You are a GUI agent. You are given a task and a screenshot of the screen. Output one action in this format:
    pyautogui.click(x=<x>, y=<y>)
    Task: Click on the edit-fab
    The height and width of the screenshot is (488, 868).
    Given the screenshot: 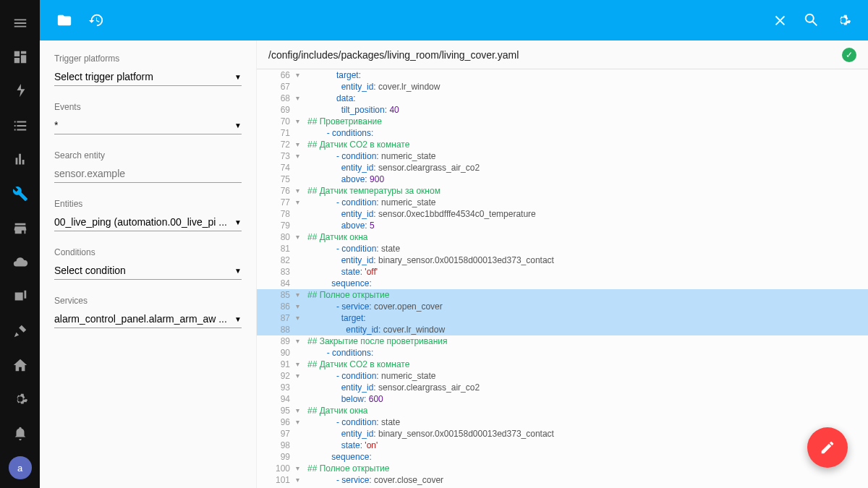 What is the action you would take?
    pyautogui.click(x=827, y=448)
    